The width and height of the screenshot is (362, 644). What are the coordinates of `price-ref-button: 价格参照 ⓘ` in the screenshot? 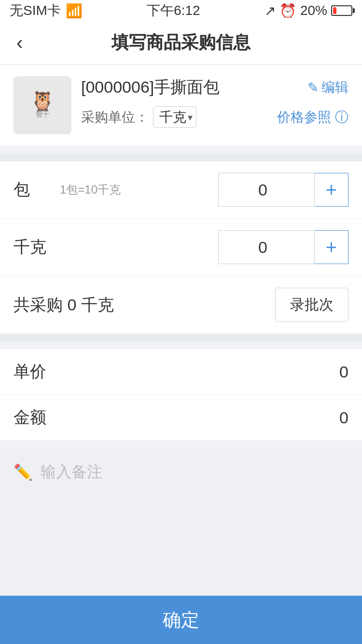 It's located at (313, 117).